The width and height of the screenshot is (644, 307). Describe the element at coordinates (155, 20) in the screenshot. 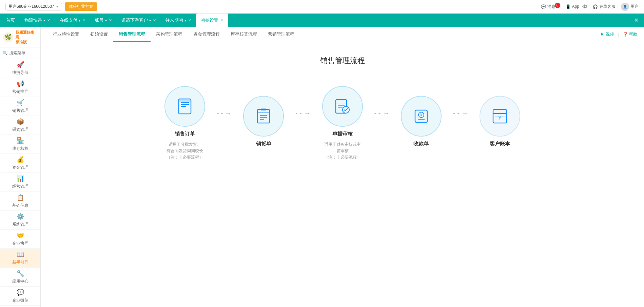

I see `invite-close: ✕` at that location.